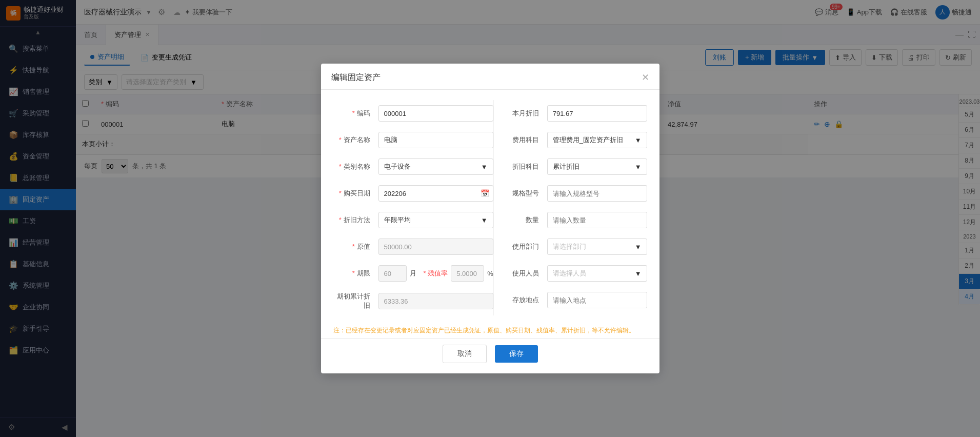 Image resolution: width=980 pixels, height=437 pixels. Describe the element at coordinates (413, 113) in the screenshot. I see `form-row-code: 编码` at that location.